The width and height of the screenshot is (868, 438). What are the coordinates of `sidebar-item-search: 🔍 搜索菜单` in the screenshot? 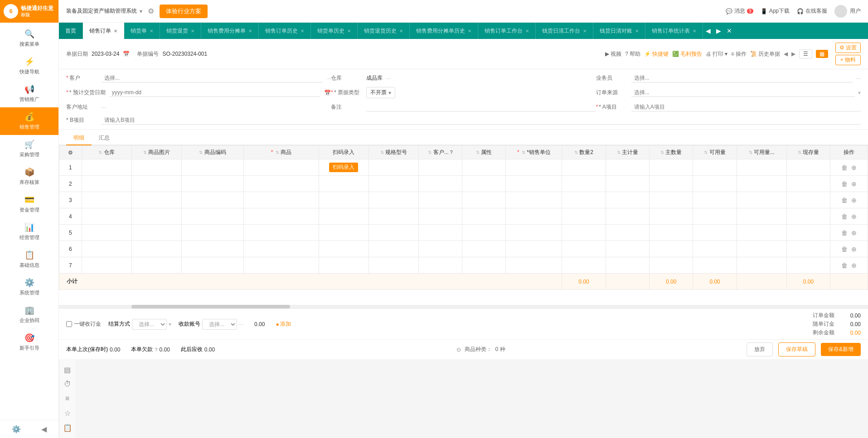 It's located at (29, 38).